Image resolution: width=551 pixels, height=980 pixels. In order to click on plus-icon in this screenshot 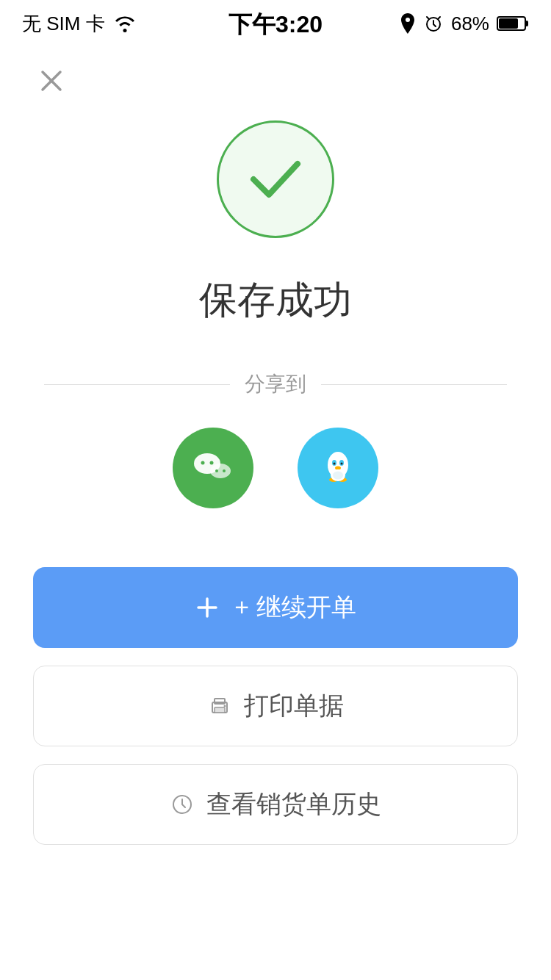, I will do `click(207, 608)`.